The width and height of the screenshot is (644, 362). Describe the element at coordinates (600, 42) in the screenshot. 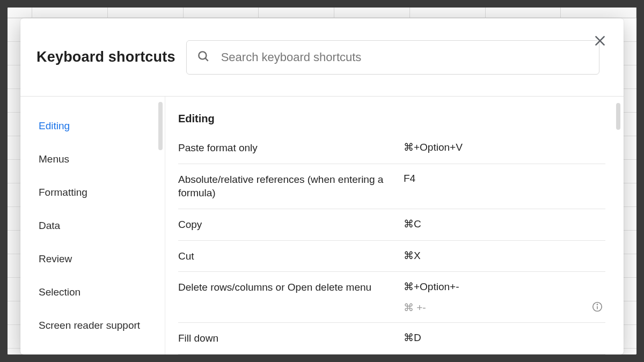

I see `close-icon` at that location.